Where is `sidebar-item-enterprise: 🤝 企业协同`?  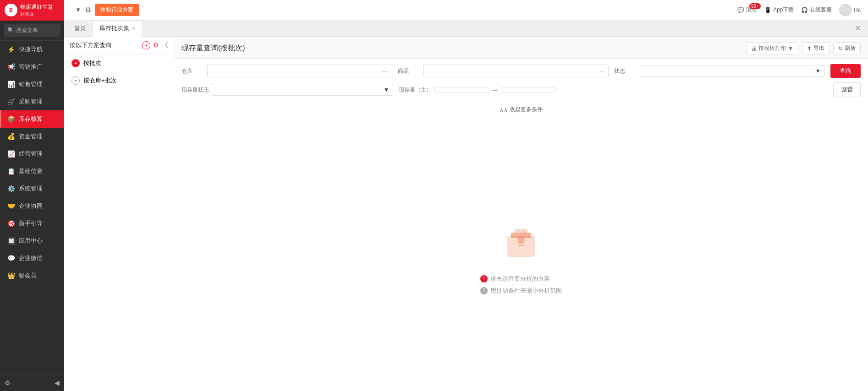
sidebar-item-enterprise: 🤝 企业协同 is located at coordinates (32, 206).